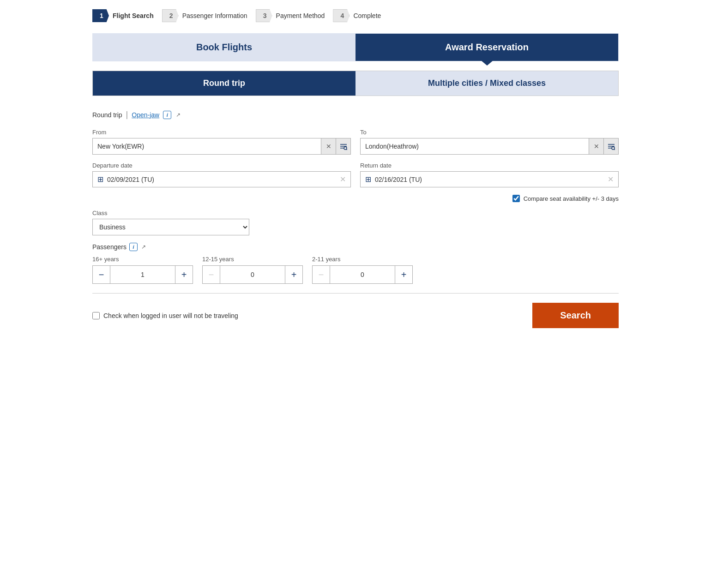 Image resolution: width=711 pixels, height=588 pixels. I want to click on from-to-row: From ✕ To, so click(356, 142).